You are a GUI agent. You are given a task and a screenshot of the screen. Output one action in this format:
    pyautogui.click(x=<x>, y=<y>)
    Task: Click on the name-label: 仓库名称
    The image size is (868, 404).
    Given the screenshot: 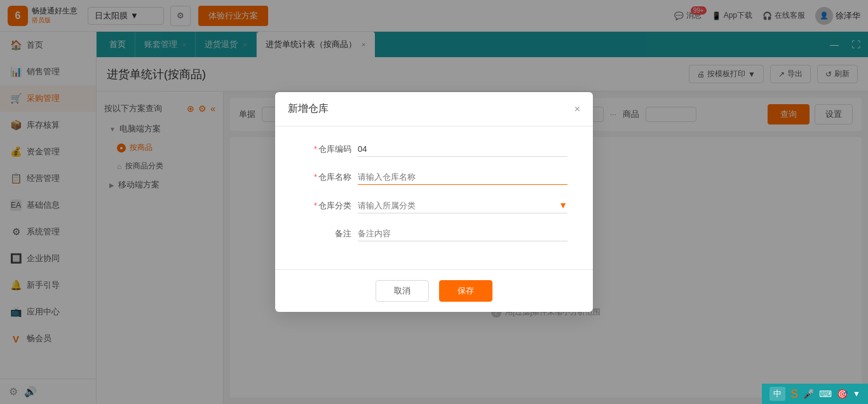 What is the action you would take?
    pyautogui.click(x=326, y=177)
    